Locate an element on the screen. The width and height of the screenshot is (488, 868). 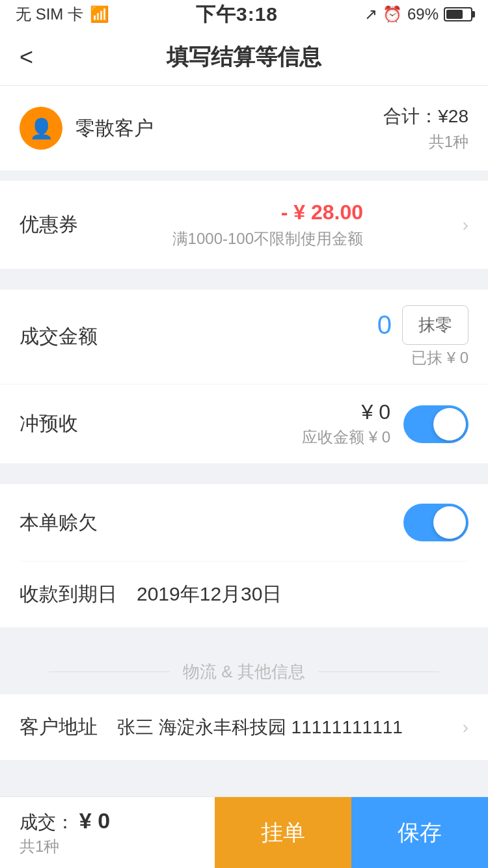
credit-toggle-knob is located at coordinates (450, 522).